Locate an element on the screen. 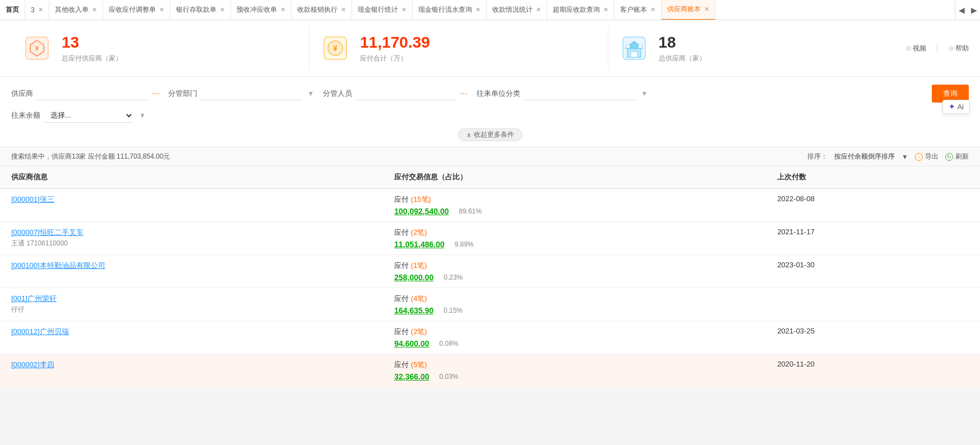 The width and height of the screenshot is (980, 445). nav-tab-3: 3 ✕ is located at coordinates (37, 10).